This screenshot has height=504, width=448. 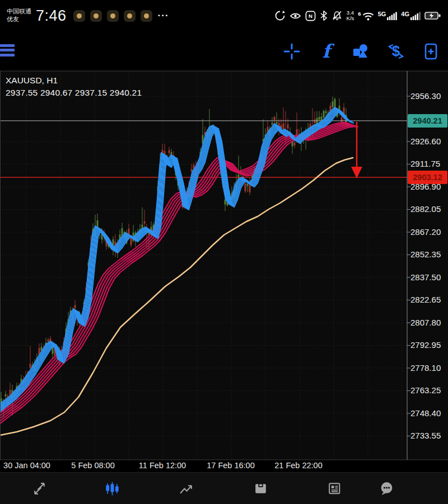 I want to click on status-bar: 中国联通 优友 7:46 ··· N, so click(x=224, y=16).